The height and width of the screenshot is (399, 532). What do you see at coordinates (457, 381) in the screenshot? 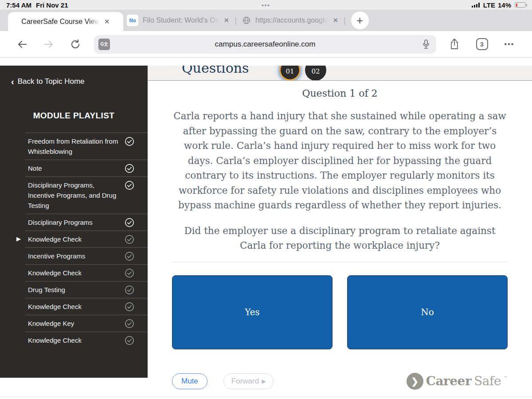
I see `careersafe-logo: ❯ CareerSafe™` at bounding box center [457, 381].